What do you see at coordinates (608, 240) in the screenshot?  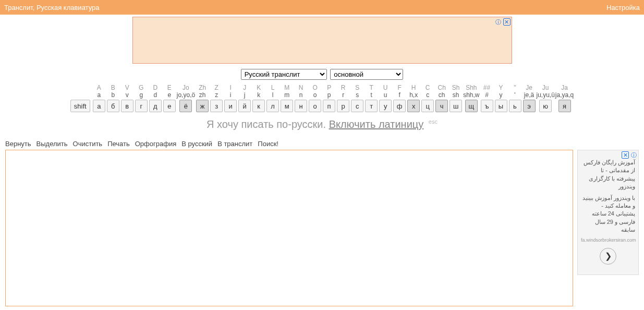 I see `ad-url: fa.windsorbrokersiran.com` at bounding box center [608, 240].